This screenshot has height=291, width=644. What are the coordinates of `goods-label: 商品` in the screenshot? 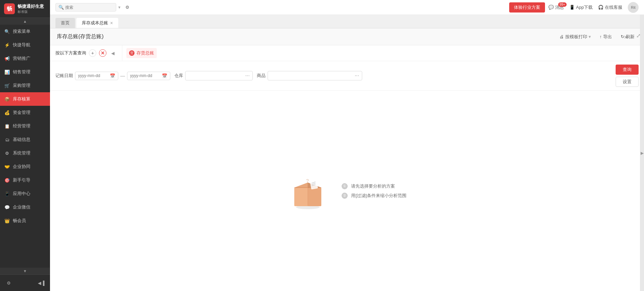 It's located at (261, 76).